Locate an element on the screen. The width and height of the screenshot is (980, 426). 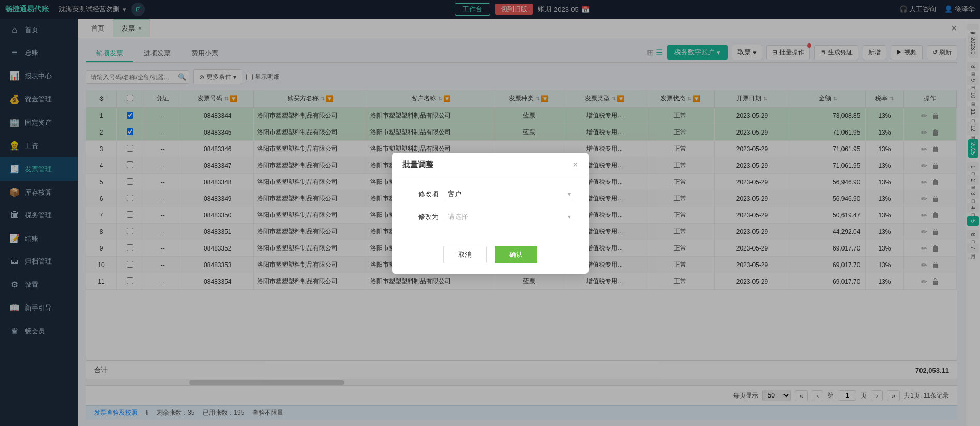
modal-confirm-btn: 确认 is located at coordinates (516, 255).